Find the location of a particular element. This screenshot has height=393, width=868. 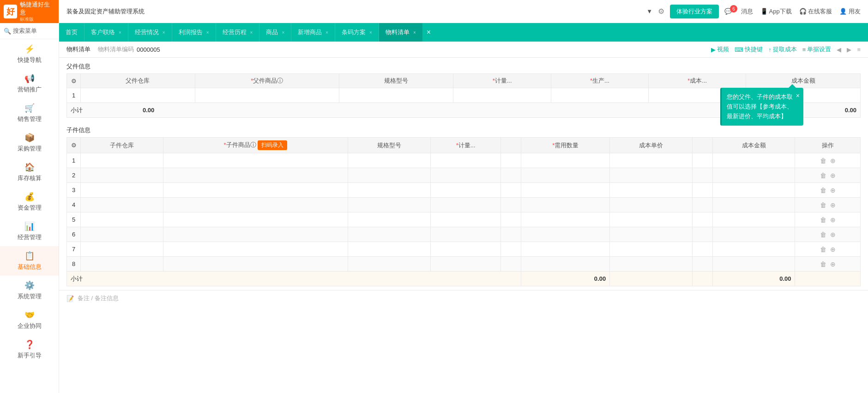

extract-cost-btn: ↑ 提取成本 is located at coordinates (783, 49).